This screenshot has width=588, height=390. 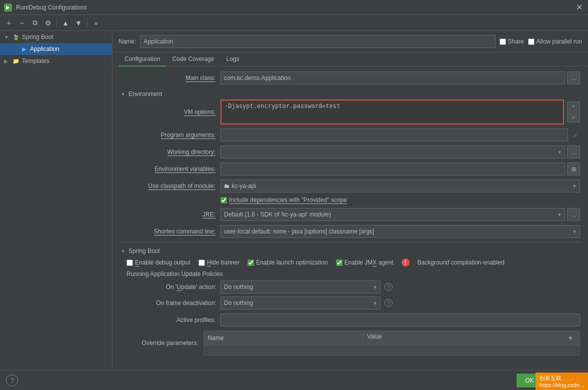 What do you see at coordinates (574, 214) in the screenshot?
I see `jre-browse-button: ...` at bounding box center [574, 214].